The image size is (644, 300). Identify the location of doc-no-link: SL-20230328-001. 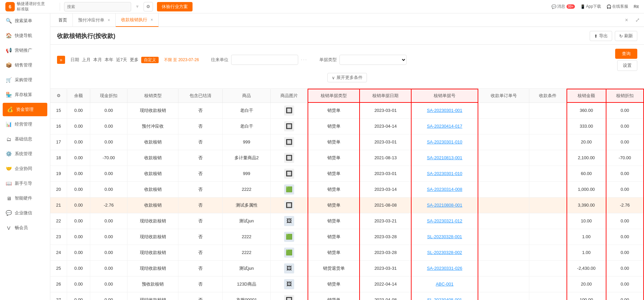
(445, 237).